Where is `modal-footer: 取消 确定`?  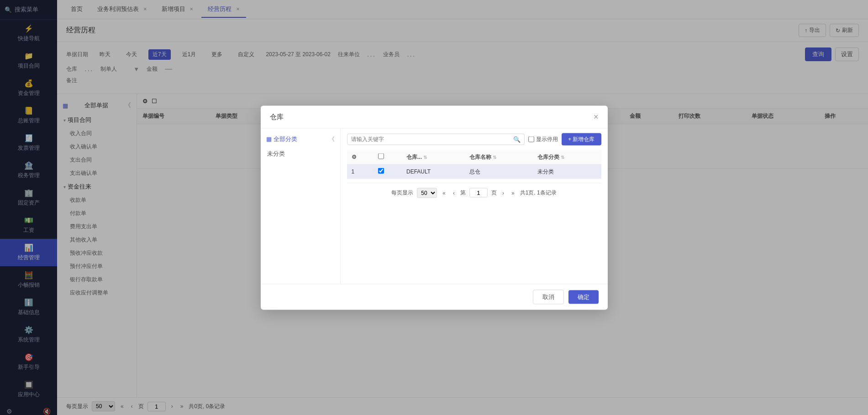 modal-footer: 取消 确定 is located at coordinates (434, 297).